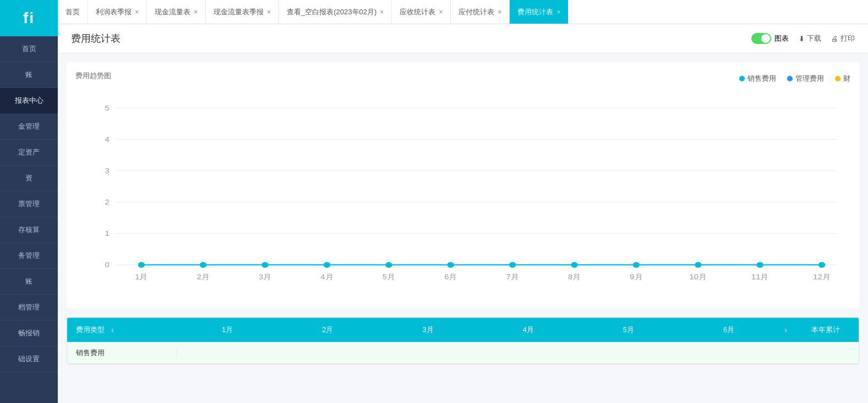 This screenshot has width=868, height=403. What do you see at coordinates (575, 277) in the screenshot?
I see `svg-text: 8月` at bounding box center [575, 277].